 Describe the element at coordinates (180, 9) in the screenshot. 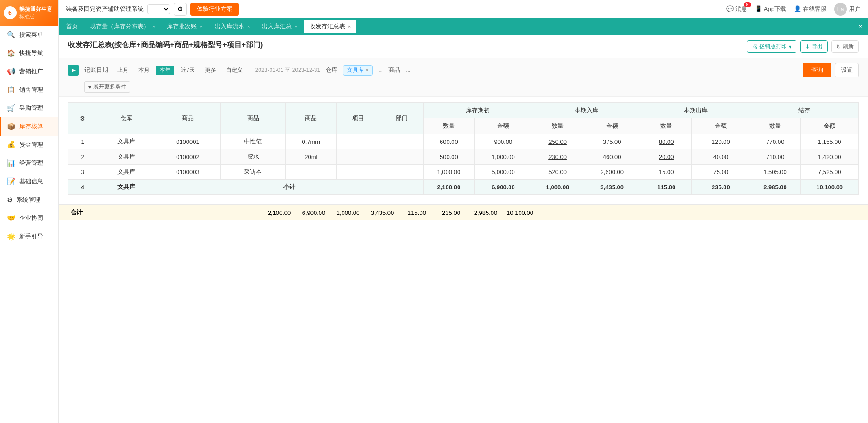

I see `settings-button: ⚙` at that location.